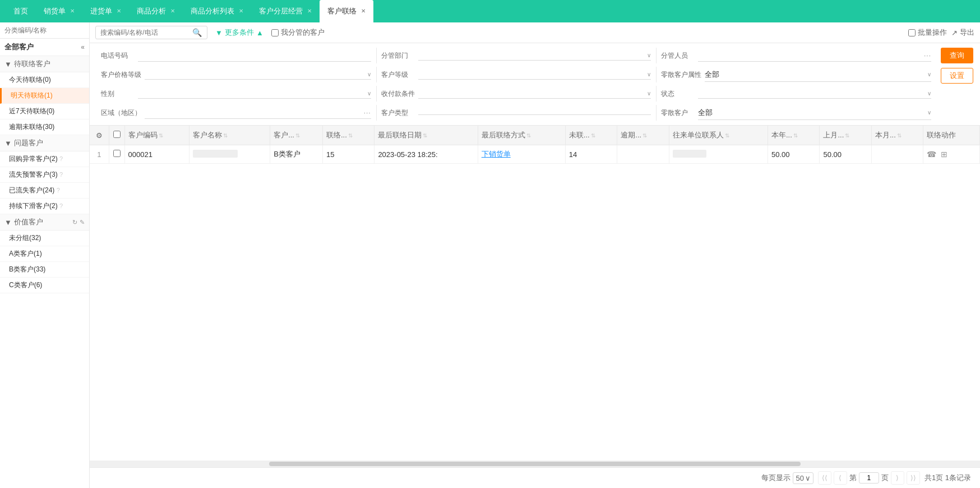 Image resolution: width=980 pixels, height=488 pixels. I want to click on scrollbar-thumb, so click(535, 464).